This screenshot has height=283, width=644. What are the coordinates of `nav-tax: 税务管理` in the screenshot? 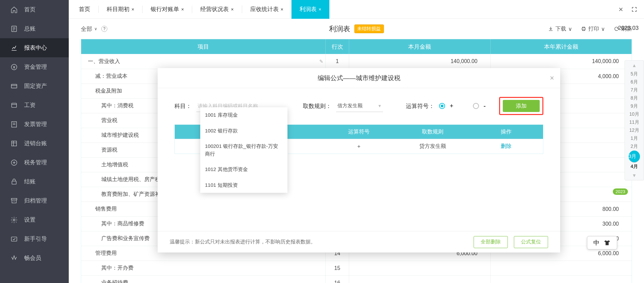 It's located at (34, 162).